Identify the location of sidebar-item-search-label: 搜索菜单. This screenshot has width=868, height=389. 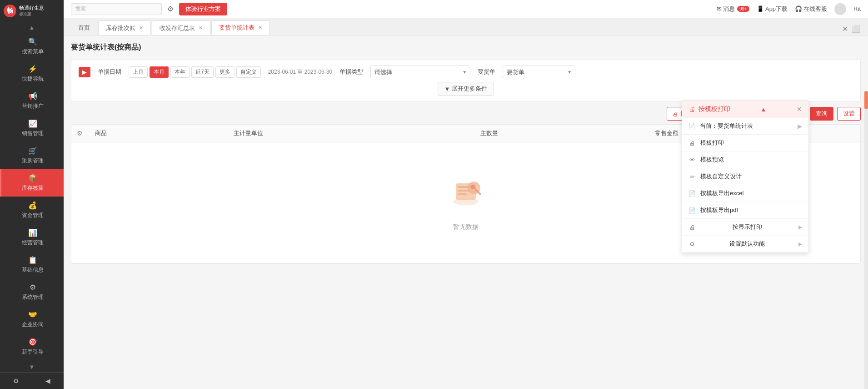
(33, 52).